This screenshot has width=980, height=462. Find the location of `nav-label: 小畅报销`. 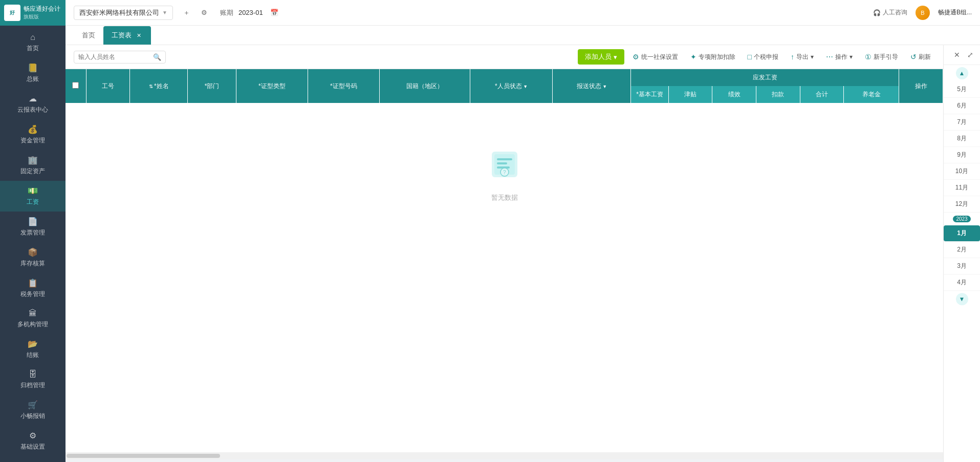

nav-label: 小畅报销 is located at coordinates (33, 416).